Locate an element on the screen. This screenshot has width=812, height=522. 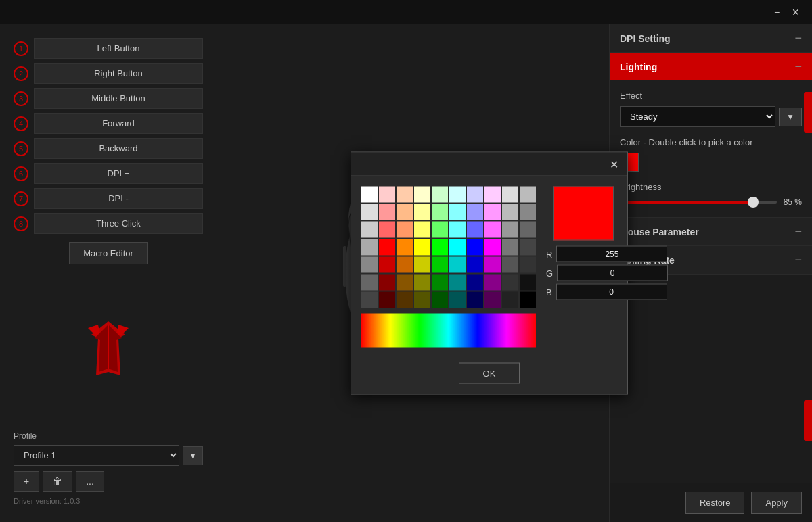
button-label: Right Button is located at coordinates (118, 73).